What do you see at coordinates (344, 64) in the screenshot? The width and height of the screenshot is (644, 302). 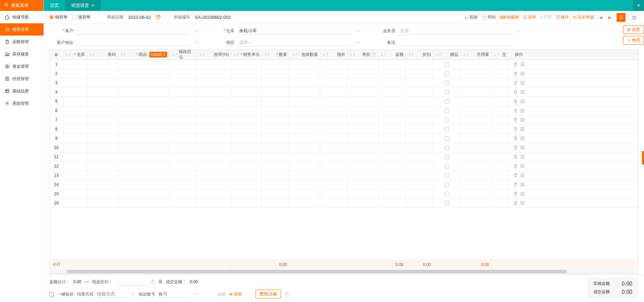 I see `table-row: 1` at bounding box center [344, 64].